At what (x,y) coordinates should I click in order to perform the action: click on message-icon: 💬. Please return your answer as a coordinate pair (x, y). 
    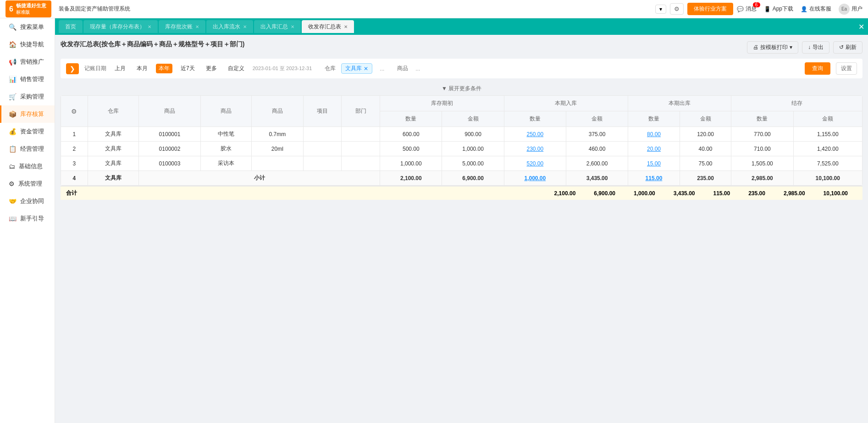
    Looking at the image, I should click on (740, 9).